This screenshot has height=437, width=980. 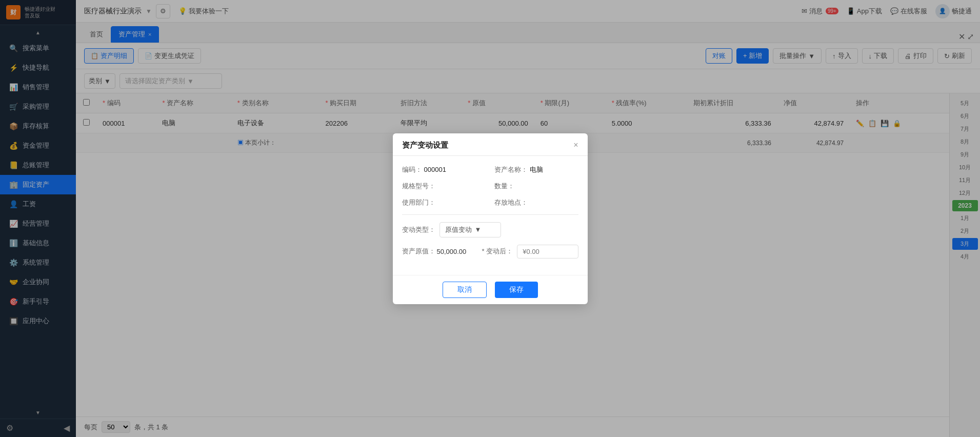 I want to click on change-type-value: 原值变动, so click(x=458, y=230).